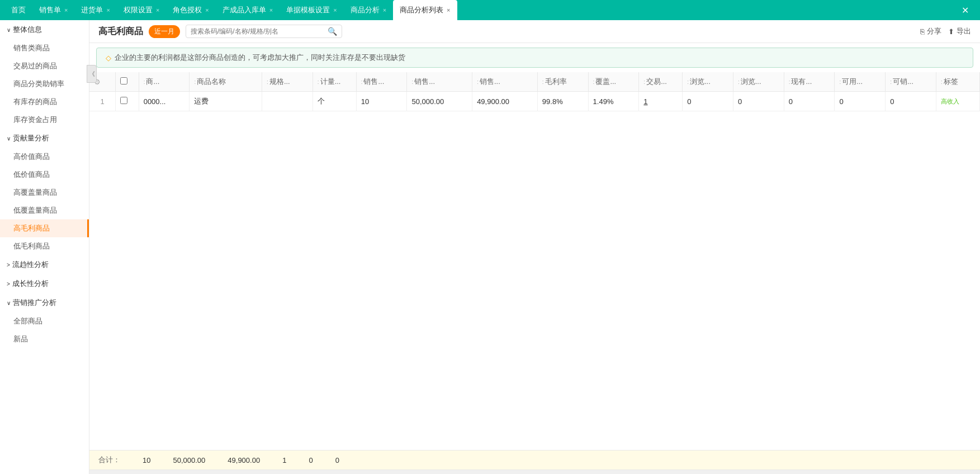  Describe the element at coordinates (45, 210) in the screenshot. I see `sidebar-item-低覆盖量商品: 低覆盖量商品` at that location.